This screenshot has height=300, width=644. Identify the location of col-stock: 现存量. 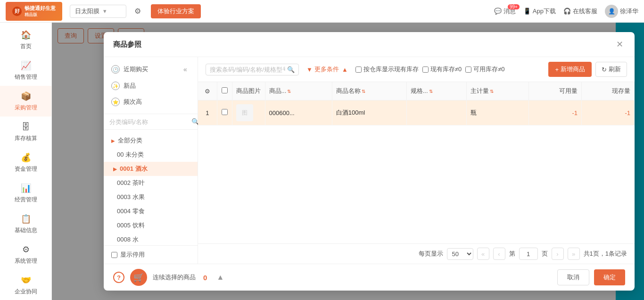
(608, 92).